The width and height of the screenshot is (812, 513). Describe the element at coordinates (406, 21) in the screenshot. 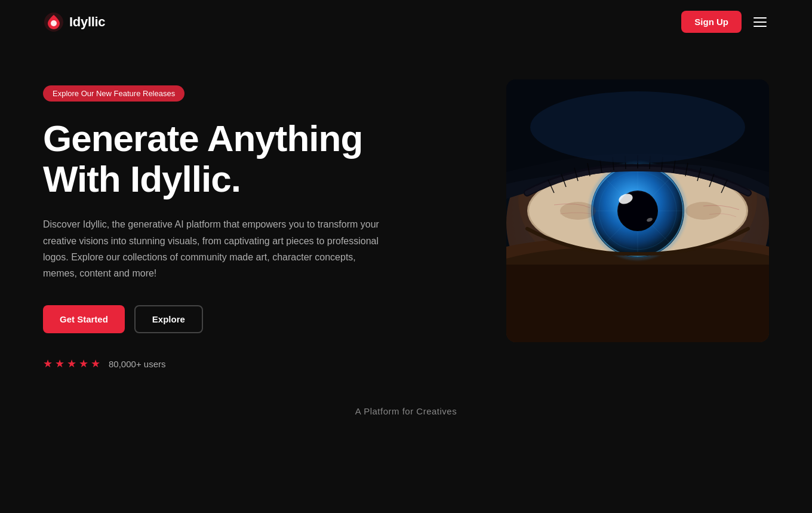

I see `navbar: Idyllic Sign Up` at that location.